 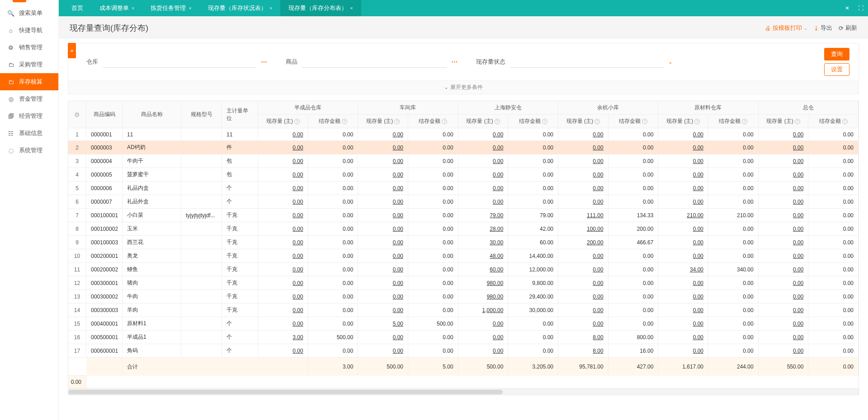 What do you see at coordinates (684, 270) in the screenshot?
I see `cell-val: 34.00` at bounding box center [684, 270].